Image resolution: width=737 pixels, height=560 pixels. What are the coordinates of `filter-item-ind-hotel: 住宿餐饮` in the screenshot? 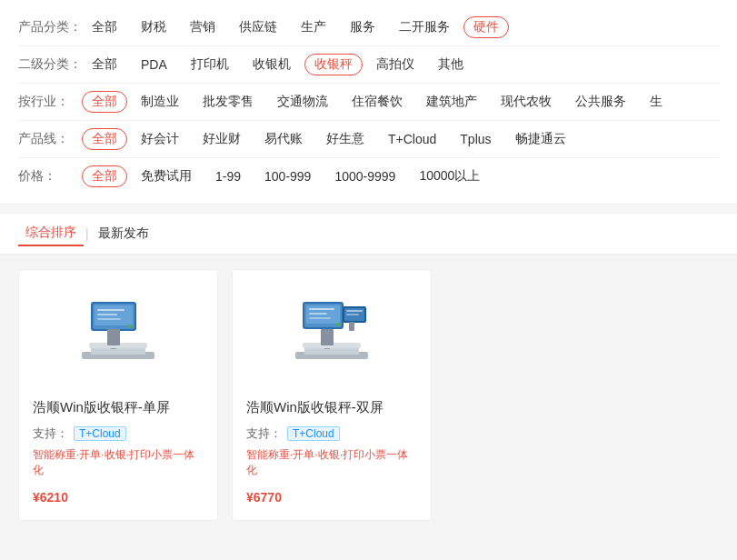 It's located at (377, 102).